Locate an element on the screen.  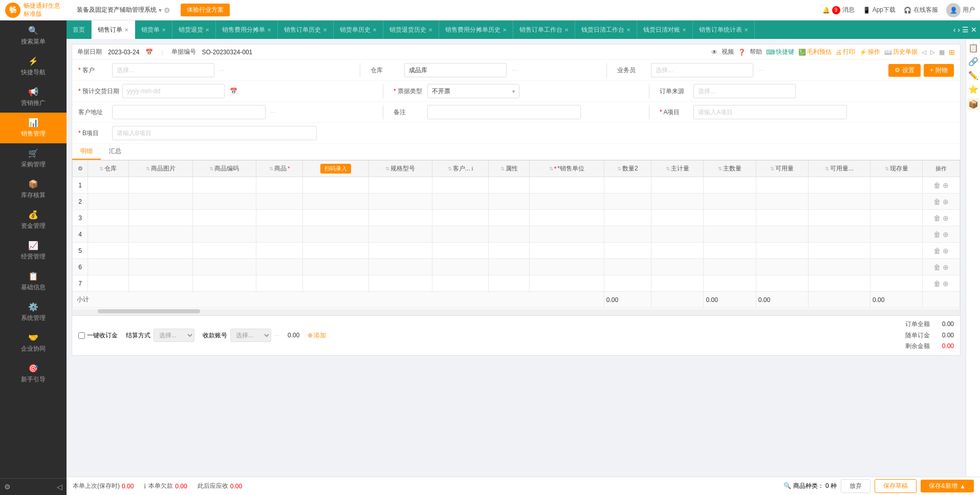
warehouse-more-icon: ··· is located at coordinates (514, 70).